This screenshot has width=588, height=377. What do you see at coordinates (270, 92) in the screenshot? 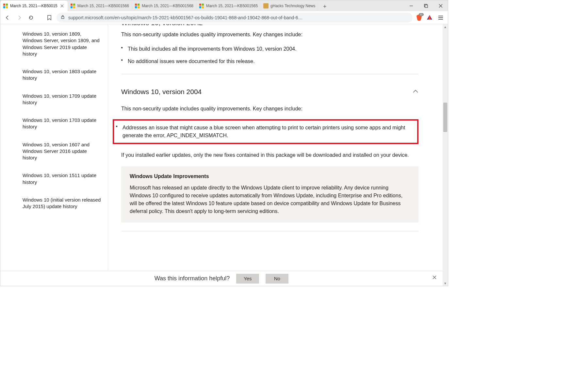
I see `section-toggle-2004: Windows 10, version 2004` at bounding box center [270, 92].